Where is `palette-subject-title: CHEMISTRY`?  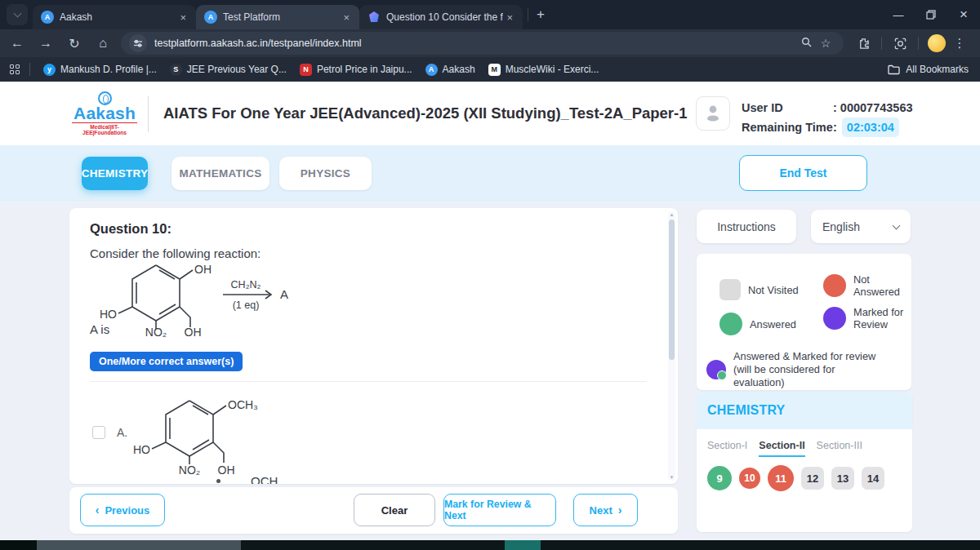 palette-subject-title: CHEMISTRY is located at coordinates (804, 410).